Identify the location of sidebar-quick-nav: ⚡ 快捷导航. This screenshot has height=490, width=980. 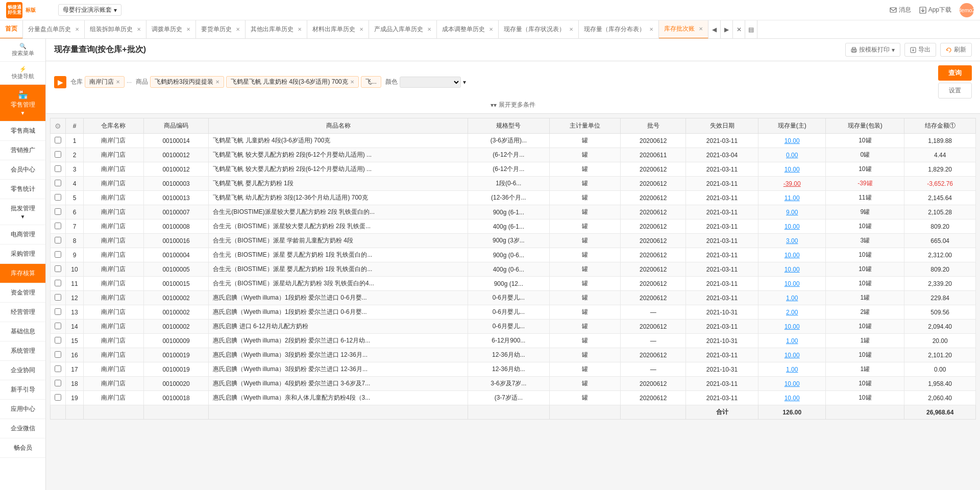
(22, 74).